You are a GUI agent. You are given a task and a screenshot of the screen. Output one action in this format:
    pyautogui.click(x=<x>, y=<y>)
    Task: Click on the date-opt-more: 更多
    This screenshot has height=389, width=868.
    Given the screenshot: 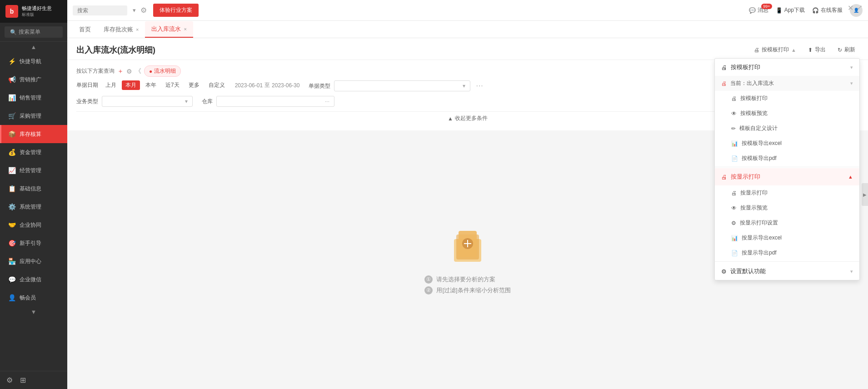 What is the action you would take?
    pyautogui.click(x=194, y=85)
    